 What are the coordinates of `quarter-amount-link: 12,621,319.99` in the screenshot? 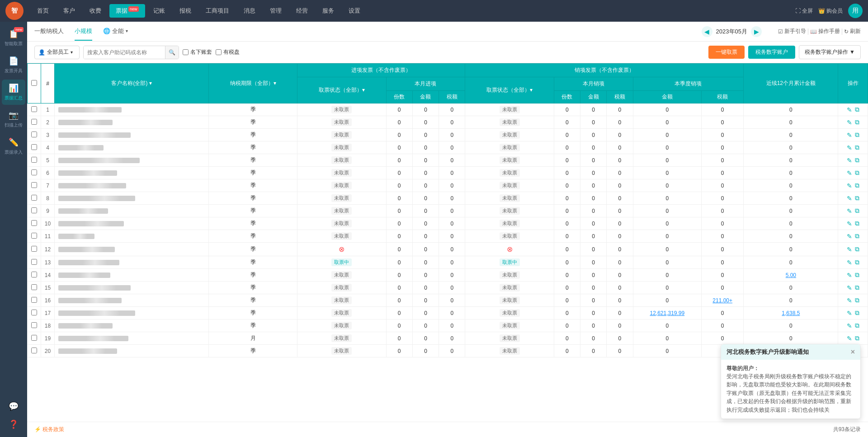 It's located at (667, 313).